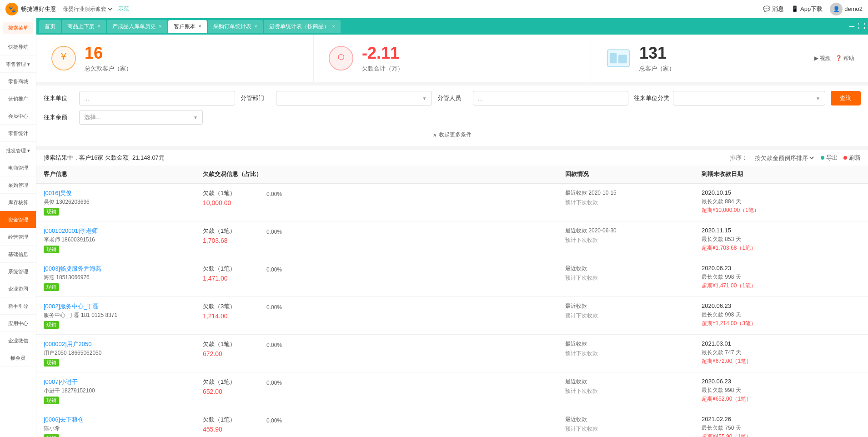 This screenshot has width=868, height=437. What do you see at coordinates (18, 323) in the screenshot?
I see `sidebar-item-apps: 应用中心` at bounding box center [18, 323].